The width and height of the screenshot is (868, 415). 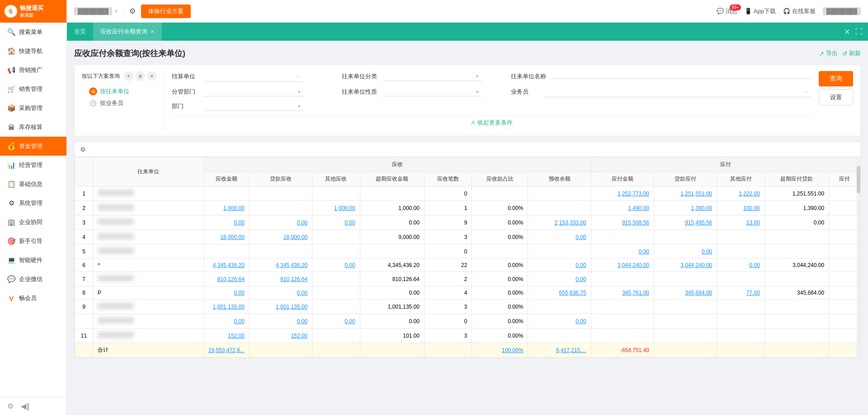 I want to click on cell-link-value: 1,390.00, so click(x=685, y=208).